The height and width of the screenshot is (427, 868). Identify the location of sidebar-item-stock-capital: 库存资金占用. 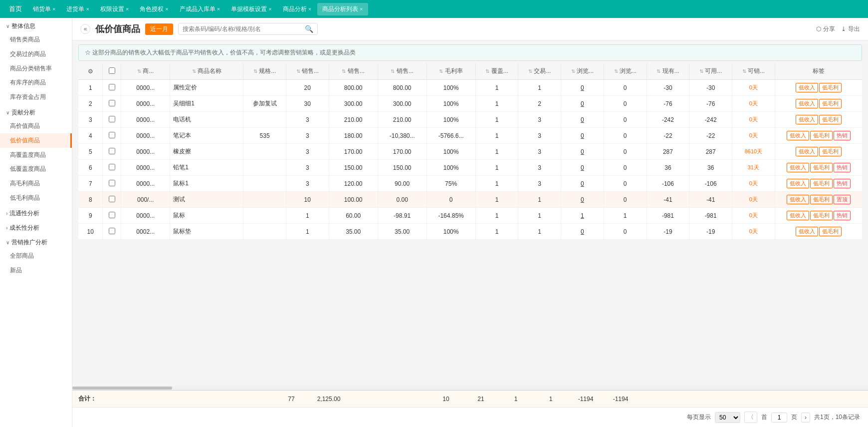
(36, 97).